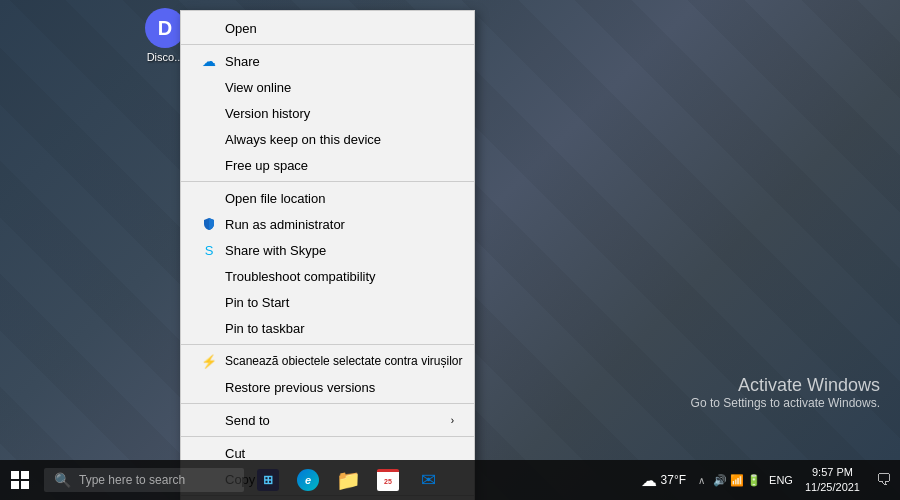 Image resolution: width=900 pixels, height=500 pixels. I want to click on volume-icon: 📶, so click(737, 480).